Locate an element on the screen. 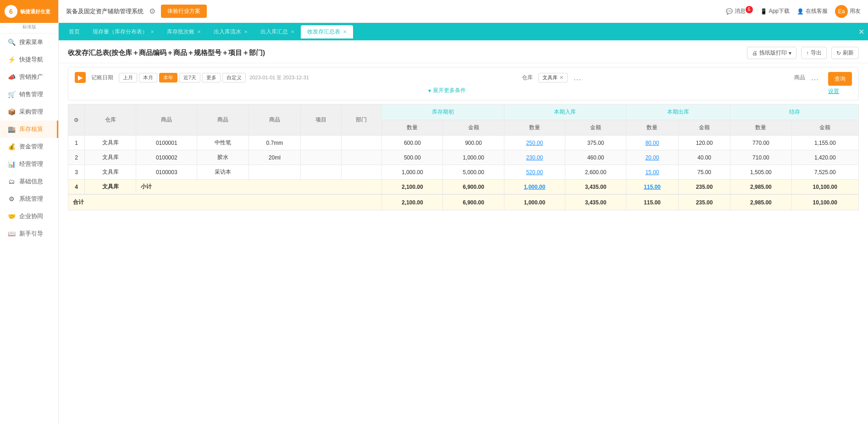 The image size is (868, 423). cell-in-qty: 230.00 is located at coordinates (535, 158).